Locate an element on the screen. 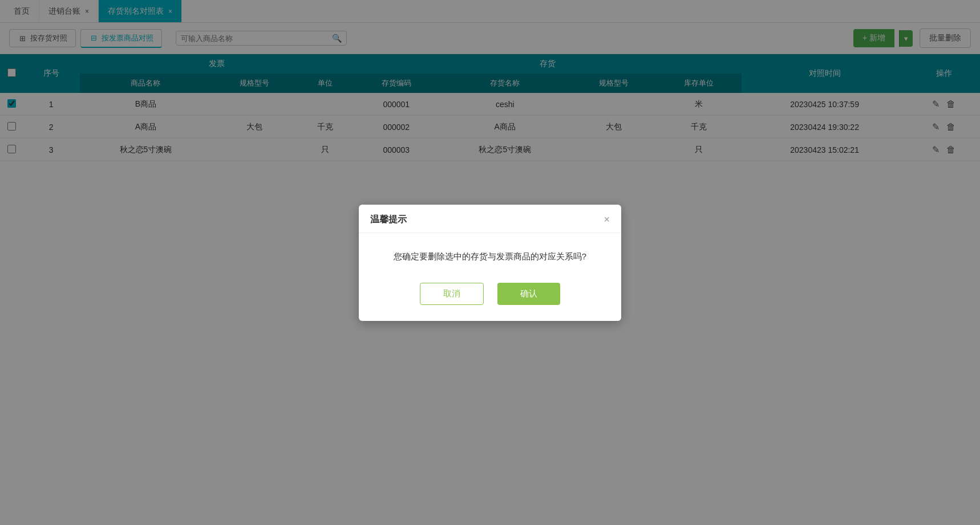 This screenshot has height=525, width=980. dialog-message: 您确定要删除选中的存货与发票商品的对应关系吗? is located at coordinates (490, 257).